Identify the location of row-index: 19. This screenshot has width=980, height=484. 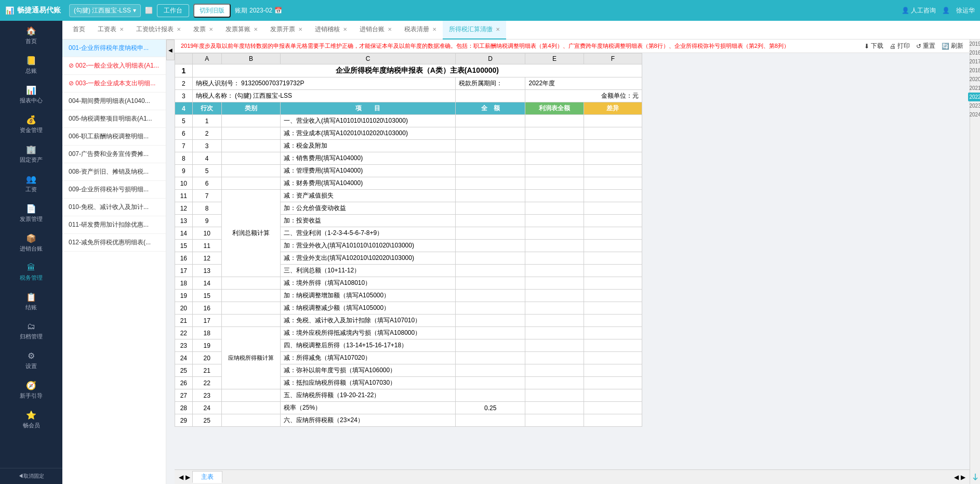
(207, 346).